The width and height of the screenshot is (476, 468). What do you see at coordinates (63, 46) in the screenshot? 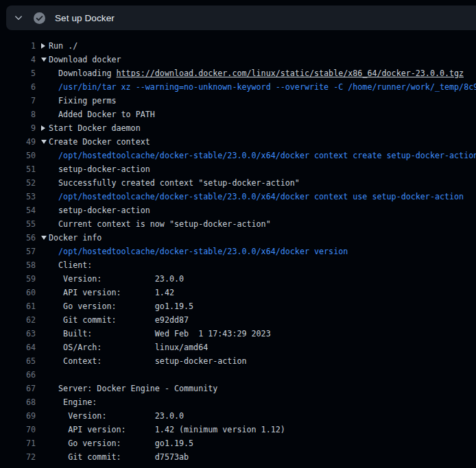
I see `log-text: Run ./` at bounding box center [63, 46].